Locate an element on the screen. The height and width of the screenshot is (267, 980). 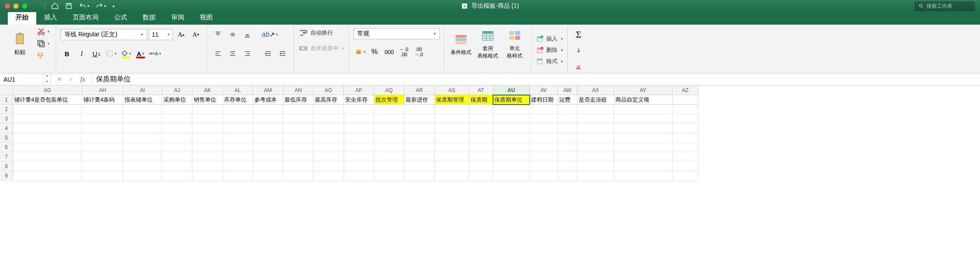
tab-0: 开始 is located at coordinates (22, 18).